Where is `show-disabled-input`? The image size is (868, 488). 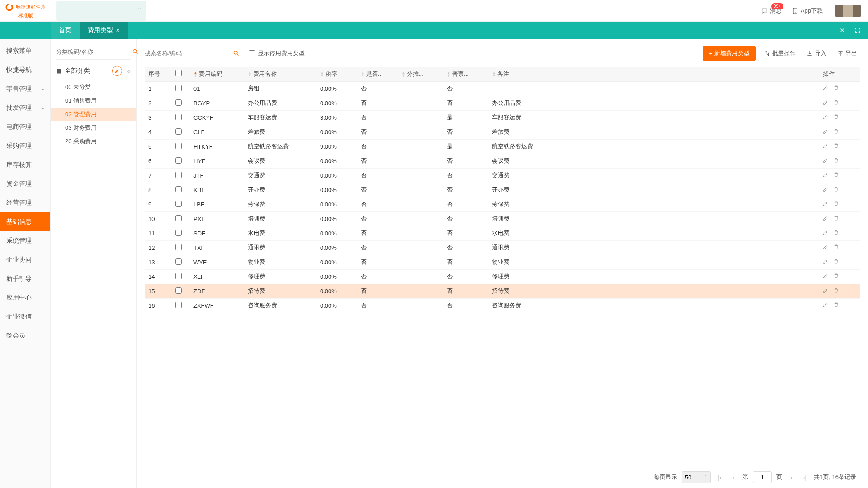 show-disabled-input is located at coordinates (252, 53).